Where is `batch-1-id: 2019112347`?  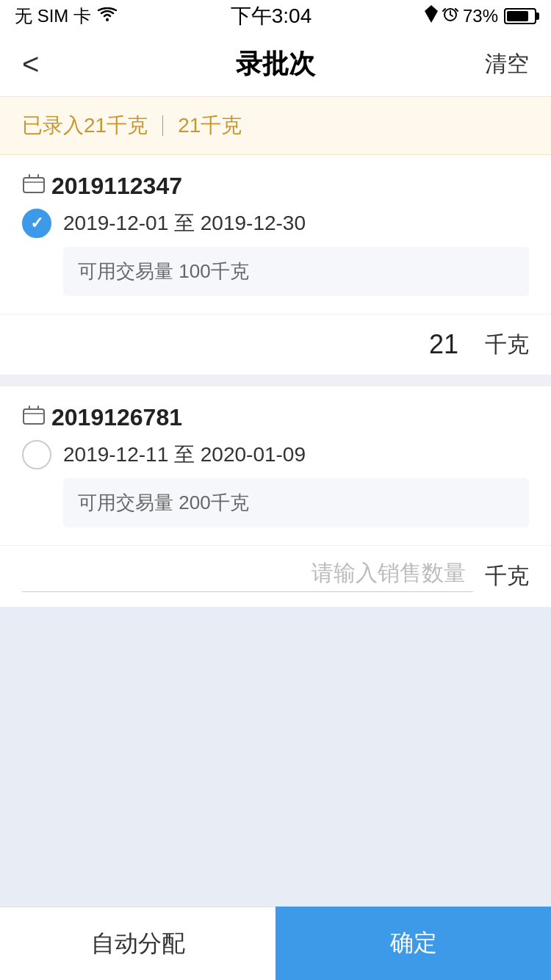
batch-1-id: 2019112347 is located at coordinates (117, 187).